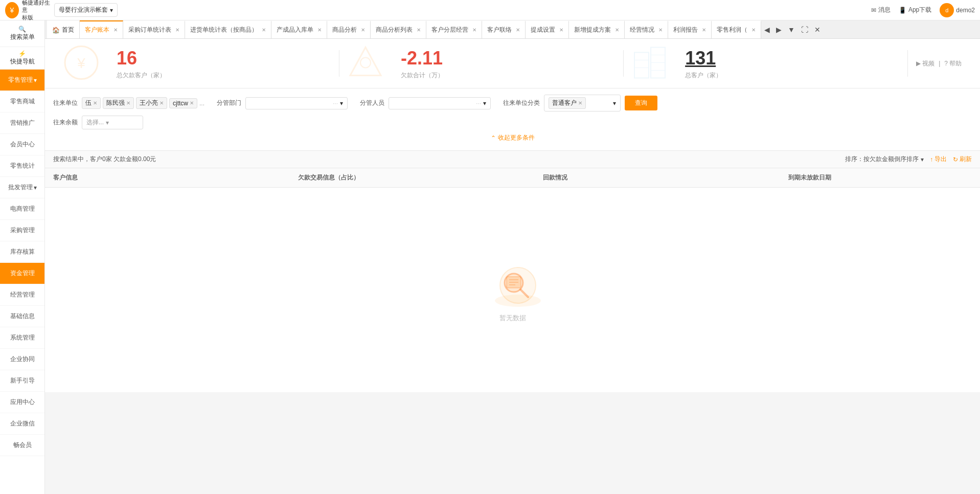 The width and height of the screenshot is (980, 494). Describe the element at coordinates (162, 103) in the screenshot. I see `unit-tag-wang-close: ✕` at that location.